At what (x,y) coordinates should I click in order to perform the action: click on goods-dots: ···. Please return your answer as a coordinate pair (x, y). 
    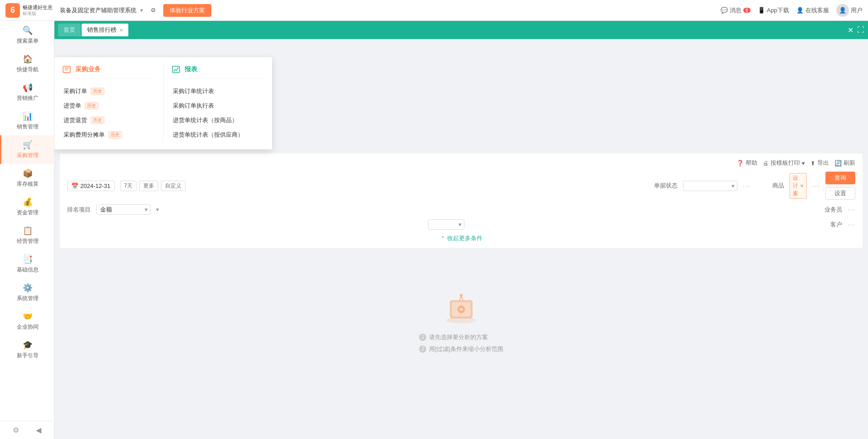
    Looking at the image, I should click on (816, 186).